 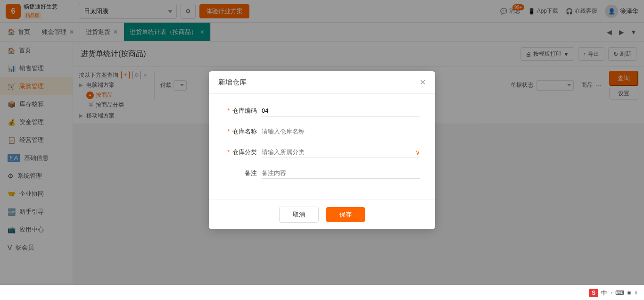 What do you see at coordinates (322, 173) in the screenshot?
I see `form-row-remark: 备注` at bounding box center [322, 173].